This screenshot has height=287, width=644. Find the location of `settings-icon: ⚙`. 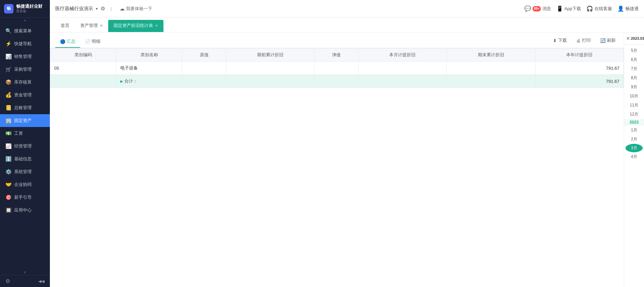

settings-icon: ⚙ is located at coordinates (8, 281).